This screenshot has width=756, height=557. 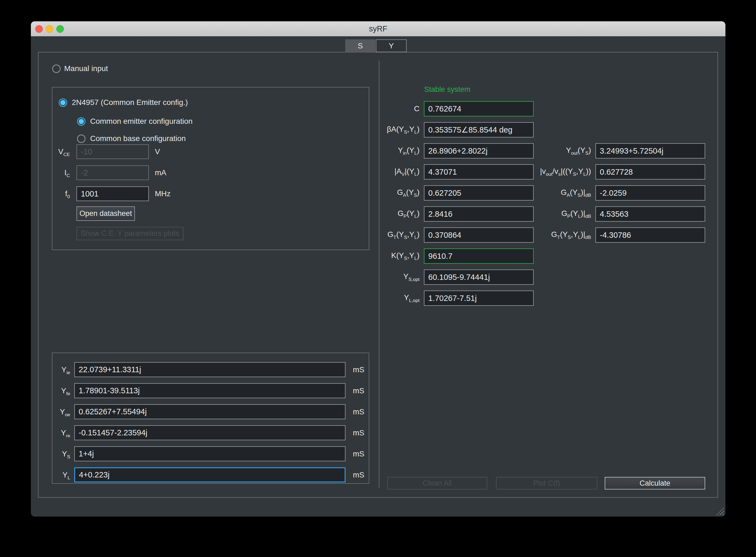 What do you see at coordinates (211, 422) in the screenshot?
I see `y-parameter-rows: Yie mS Yfe mS Yoe mS Yre mS YS mS YL mS` at bounding box center [211, 422].